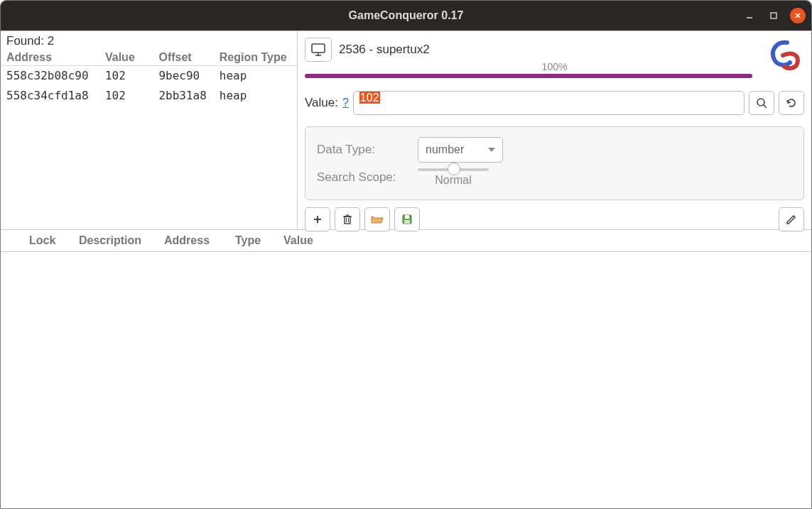 The height and width of the screenshot is (509, 812). What do you see at coordinates (407, 219) in the screenshot?
I see `save-icon` at bounding box center [407, 219].